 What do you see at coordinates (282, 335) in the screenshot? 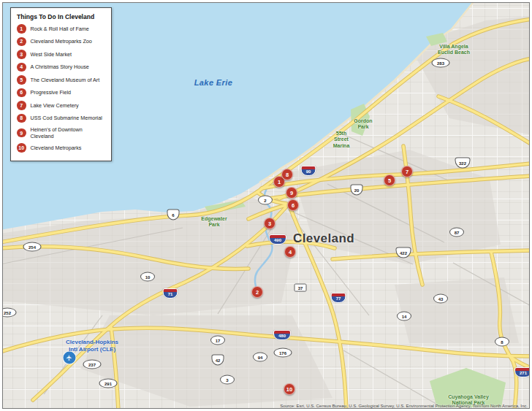
I see `route-shield-480: 480` at bounding box center [282, 335].